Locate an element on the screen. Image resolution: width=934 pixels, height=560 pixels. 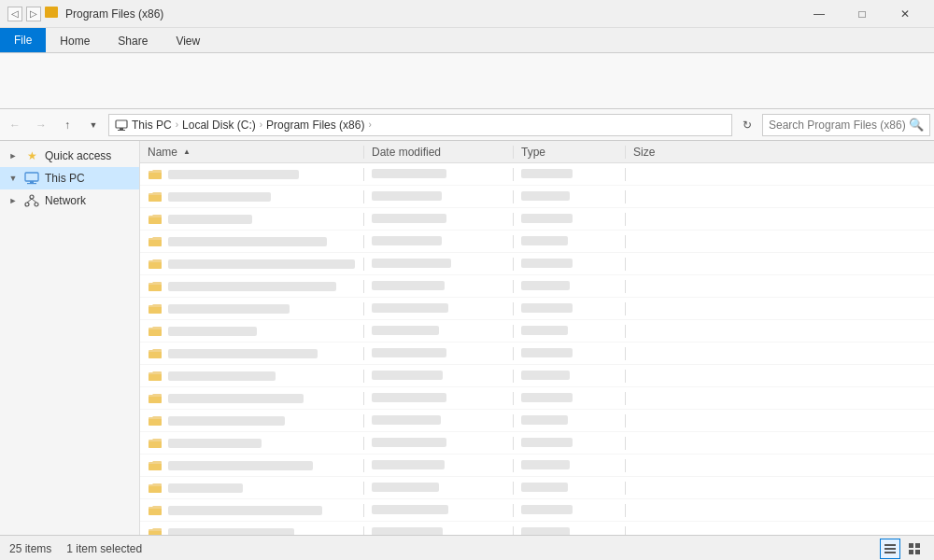
minimize-button: — is located at coordinates (819, 14).